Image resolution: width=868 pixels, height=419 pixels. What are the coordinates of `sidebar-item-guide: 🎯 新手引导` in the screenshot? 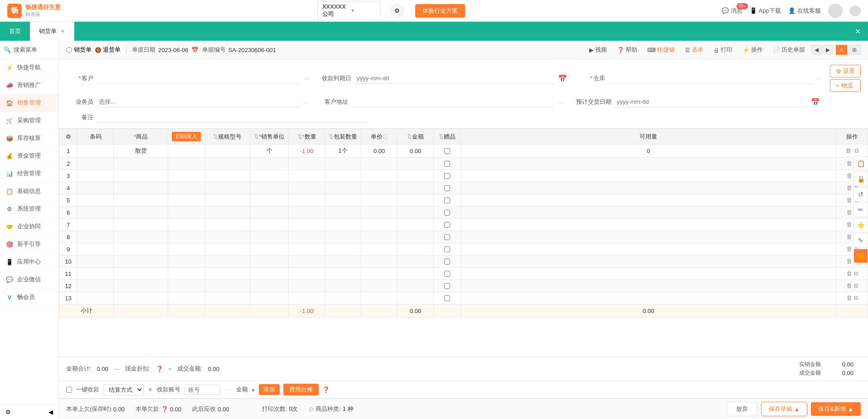 It's located at (29, 245).